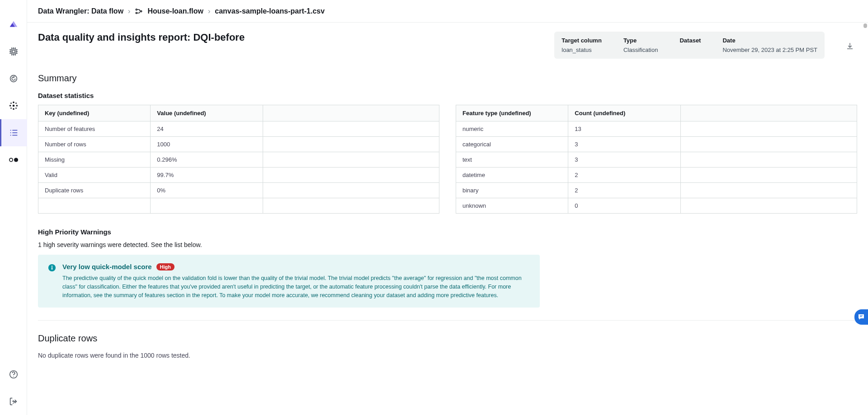  Describe the element at coordinates (165, 267) in the screenshot. I see `severity-badge: High` at that location.